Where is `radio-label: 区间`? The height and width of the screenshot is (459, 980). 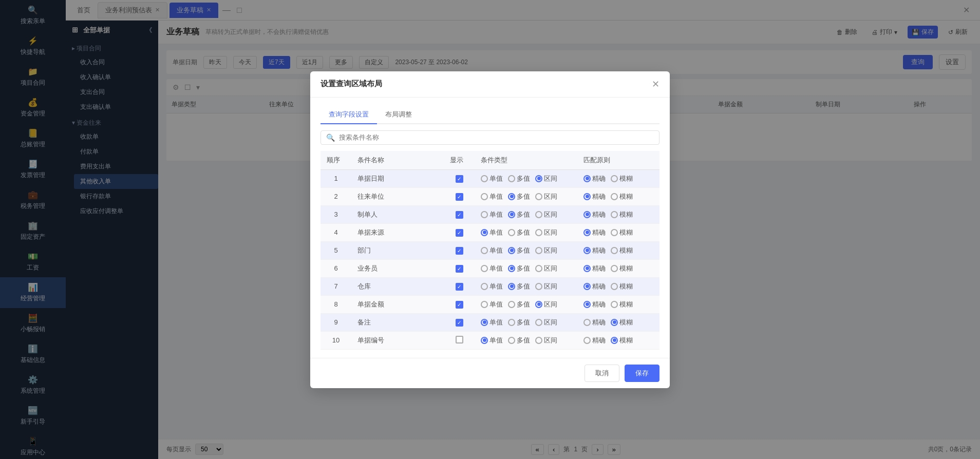
radio-label: 区间 is located at coordinates (551, 233).